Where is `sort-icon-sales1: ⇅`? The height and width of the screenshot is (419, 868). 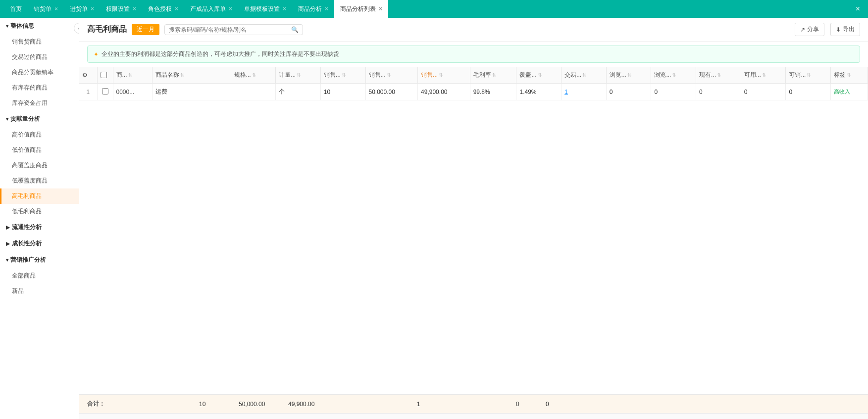 sort-icon-sales1: ⇅ is located at coordinates (344, 75).